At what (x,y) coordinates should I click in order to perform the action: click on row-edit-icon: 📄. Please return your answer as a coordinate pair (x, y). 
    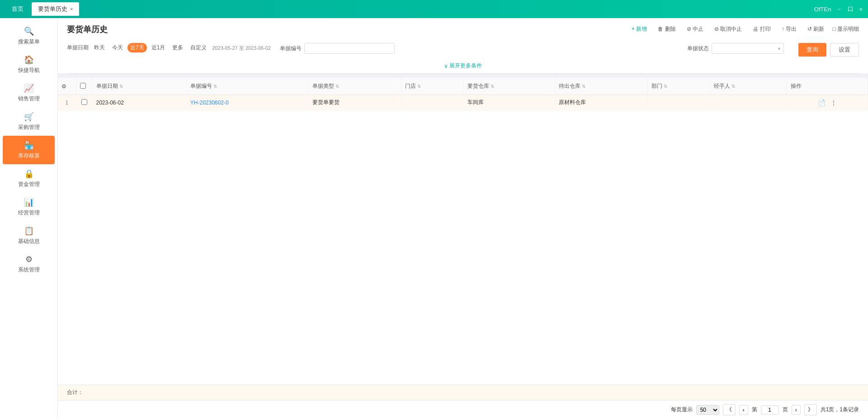
    Looking at the image, I should click on (822, 103).